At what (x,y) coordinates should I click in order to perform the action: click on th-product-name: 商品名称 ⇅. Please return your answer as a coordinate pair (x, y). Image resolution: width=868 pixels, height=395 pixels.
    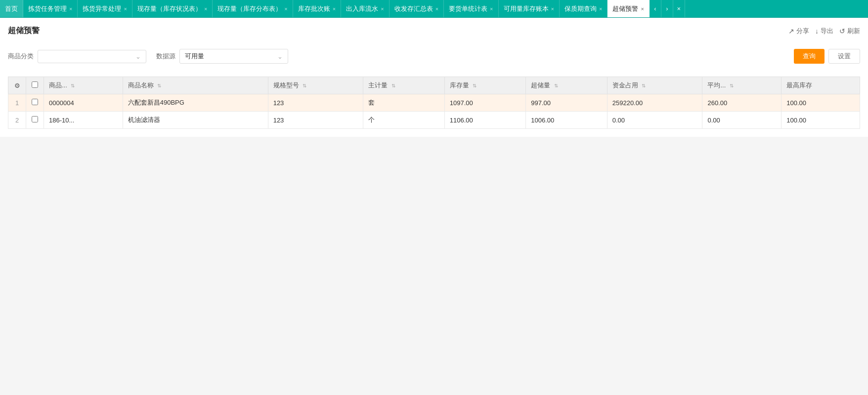
    Looking at the image, I should click on (195, 86).